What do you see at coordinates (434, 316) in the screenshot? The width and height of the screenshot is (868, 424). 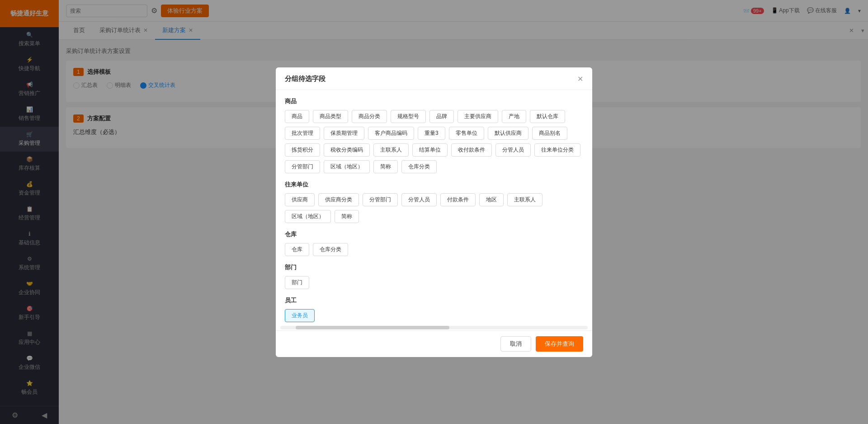 I see `employee-field-tags: 业务员` at bounding box center [434, 316].